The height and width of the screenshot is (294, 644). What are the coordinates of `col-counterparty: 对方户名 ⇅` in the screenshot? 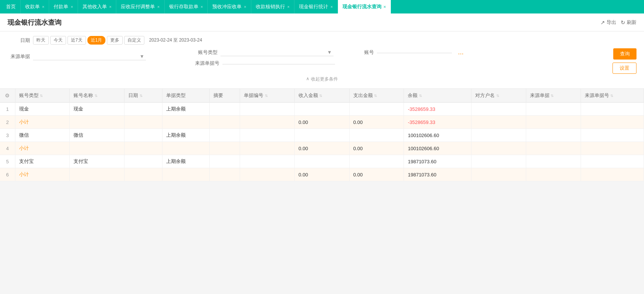 It's located at (498, 96).